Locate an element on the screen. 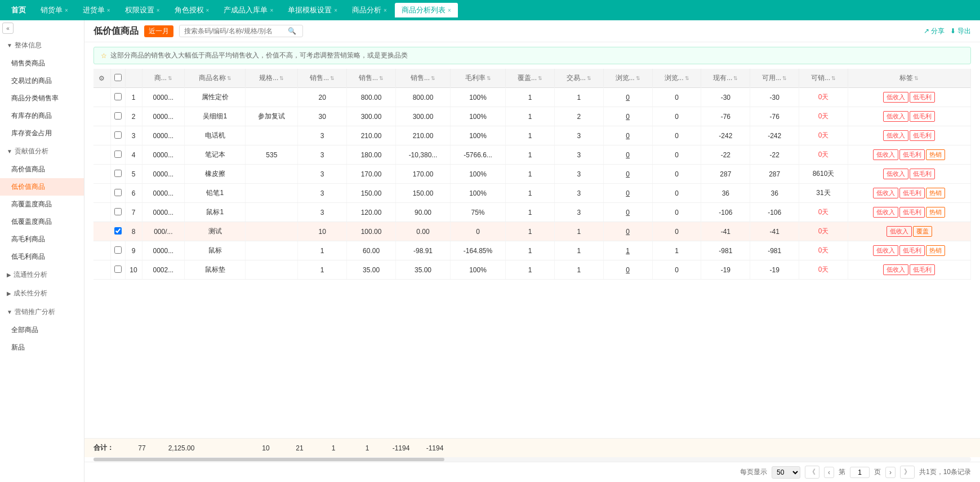 This screenshot has height=482, width=980. first-page-btn: 《 is located at coordinates (812, 472).